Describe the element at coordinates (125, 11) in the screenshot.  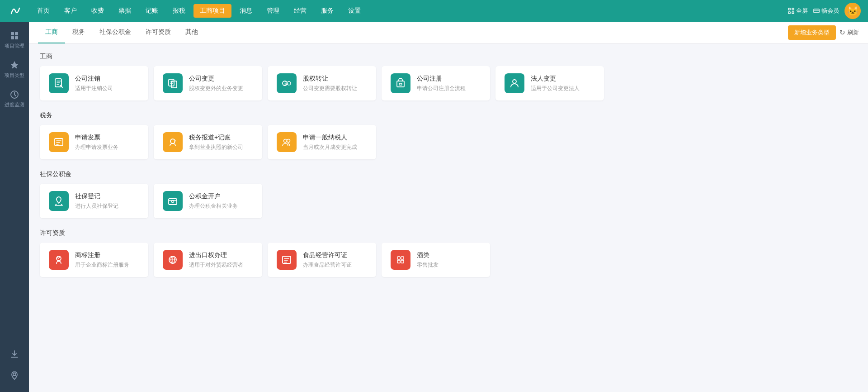
I see `nav-bill: 票据` at that location.